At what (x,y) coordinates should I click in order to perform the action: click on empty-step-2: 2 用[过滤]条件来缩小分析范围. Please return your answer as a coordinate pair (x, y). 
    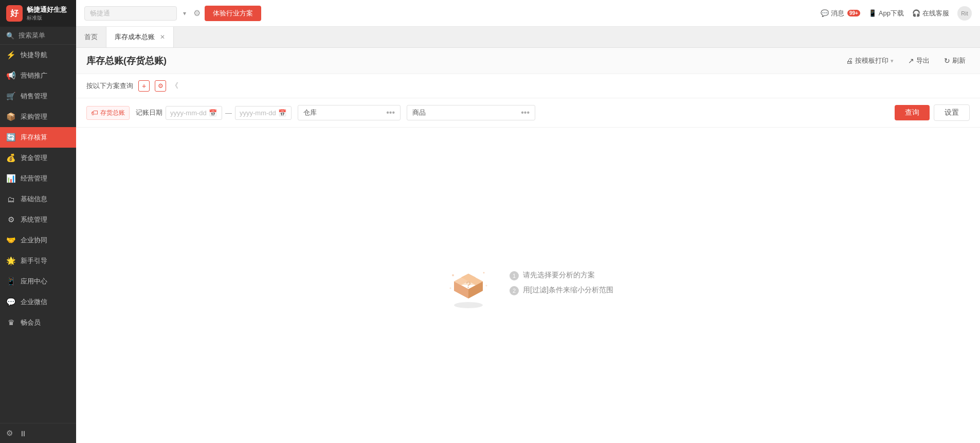
    Looking at the image, I should click on (561, 290).